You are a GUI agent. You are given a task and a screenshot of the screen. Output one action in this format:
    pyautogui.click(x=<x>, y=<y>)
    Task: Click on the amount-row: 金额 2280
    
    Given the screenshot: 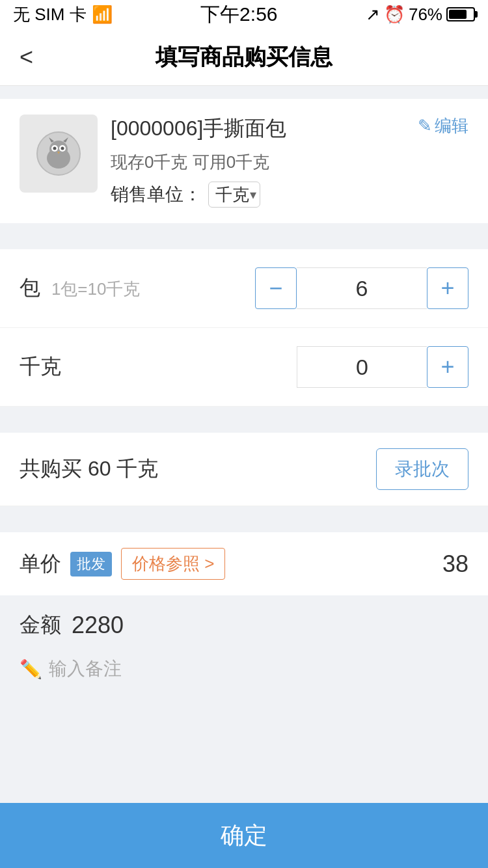 What is the action you would take?
    pyautogui.click(x=244, y=625)
    